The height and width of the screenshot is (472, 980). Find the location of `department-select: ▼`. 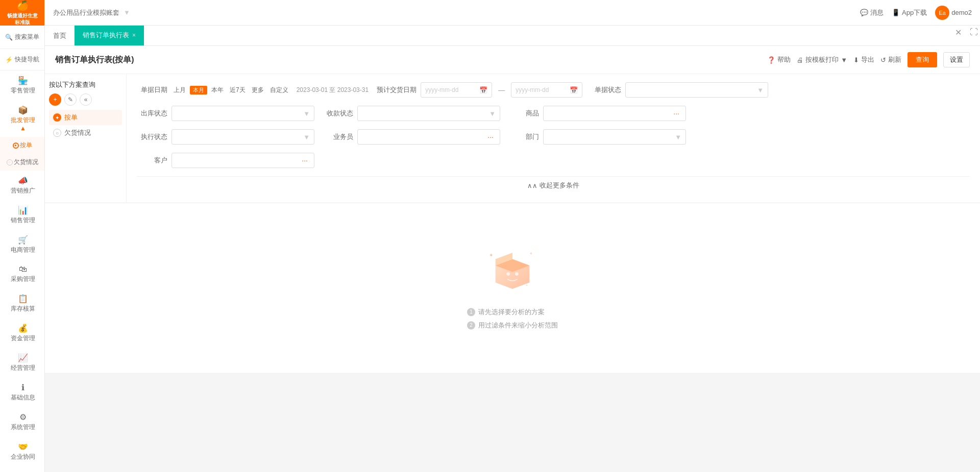

department-select: ▼ is located at coordinates (615, 137).